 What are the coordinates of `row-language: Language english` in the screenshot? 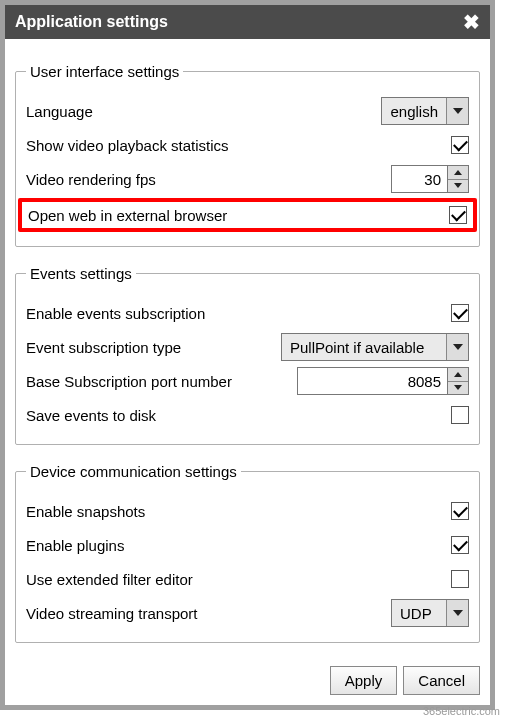 It's located at (248, 111).